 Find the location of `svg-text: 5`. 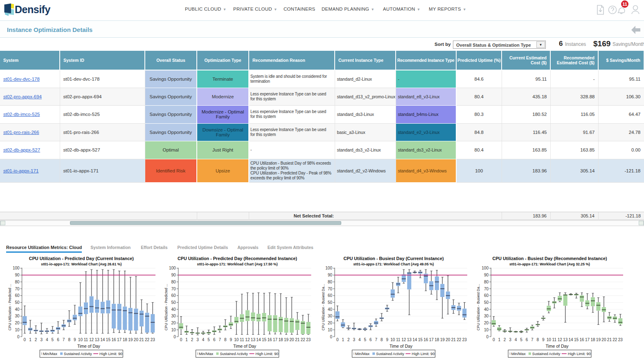

svg-text: 5 is located at coordinates (521, 340).